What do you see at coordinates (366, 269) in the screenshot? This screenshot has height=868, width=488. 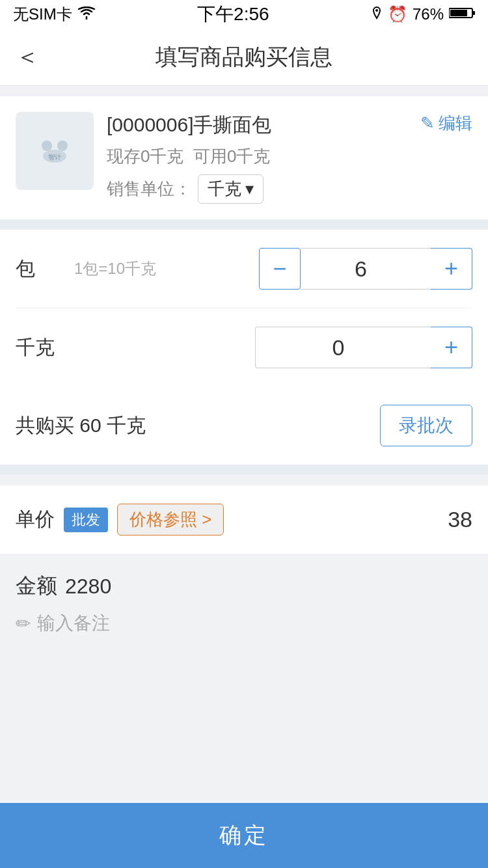 I see `bao-controls: − +` at bounding box center [366, 269].